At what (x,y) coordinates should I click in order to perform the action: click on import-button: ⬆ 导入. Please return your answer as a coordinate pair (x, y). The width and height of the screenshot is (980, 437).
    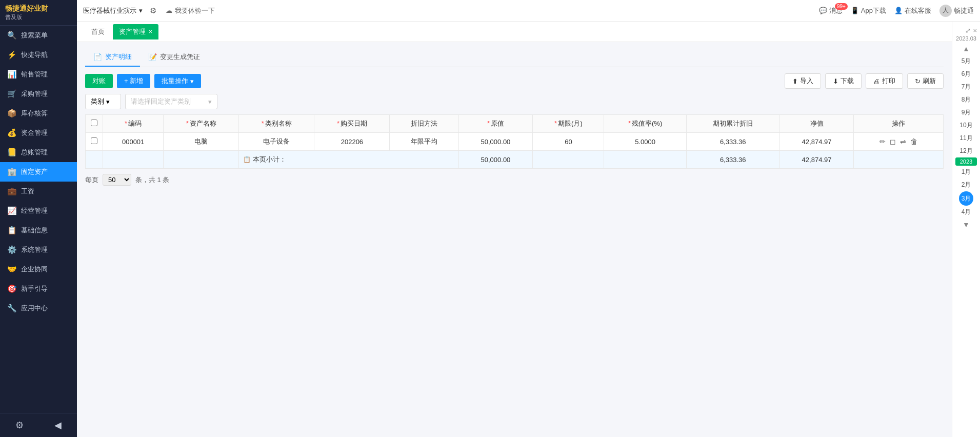
    Looking at the image, I should click on (803, 81).